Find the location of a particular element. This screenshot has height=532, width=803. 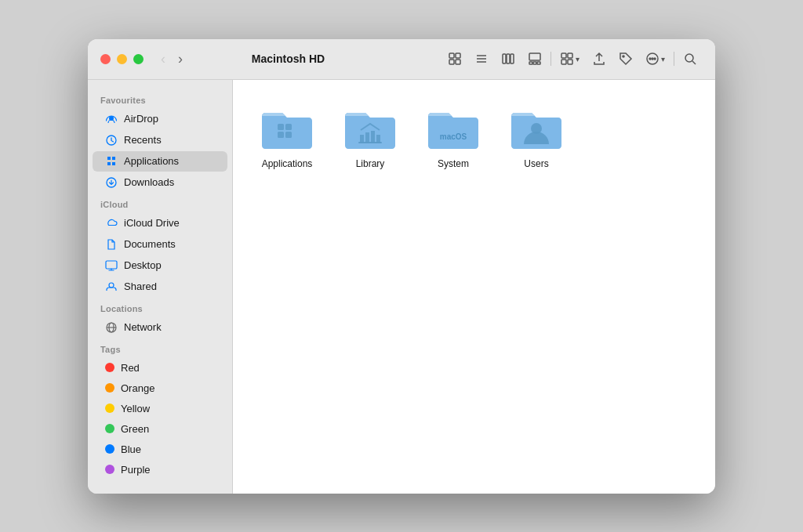

downloads-label: Downloads is located at coordinates (149, 182).